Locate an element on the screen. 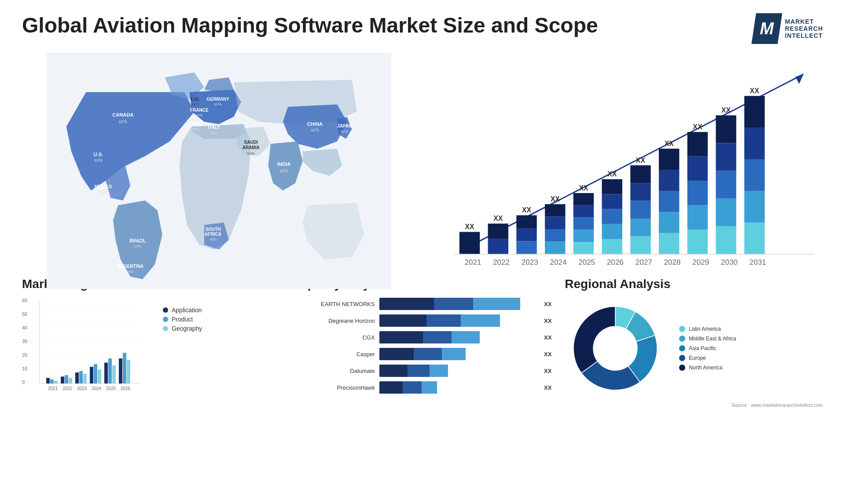 This screenshot has width=845, height=504. spain-value: xx% is located at coordinates (195, 129).